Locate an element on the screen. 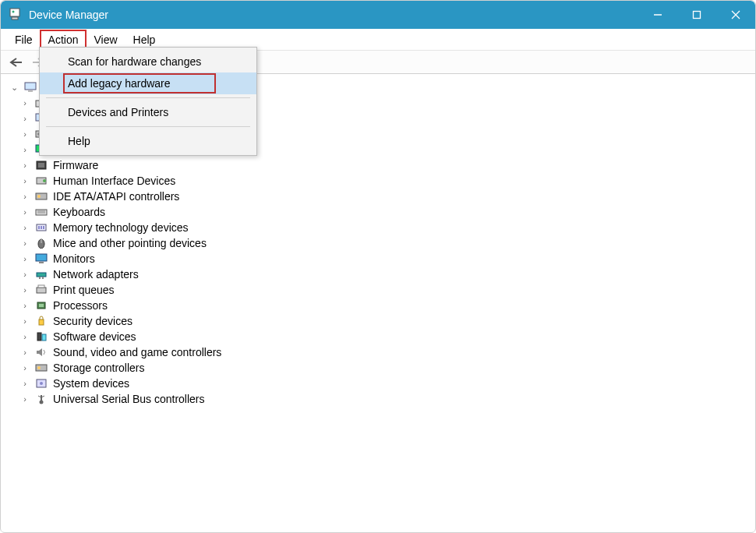  mouse-icon is located at coordinates (41, 243).